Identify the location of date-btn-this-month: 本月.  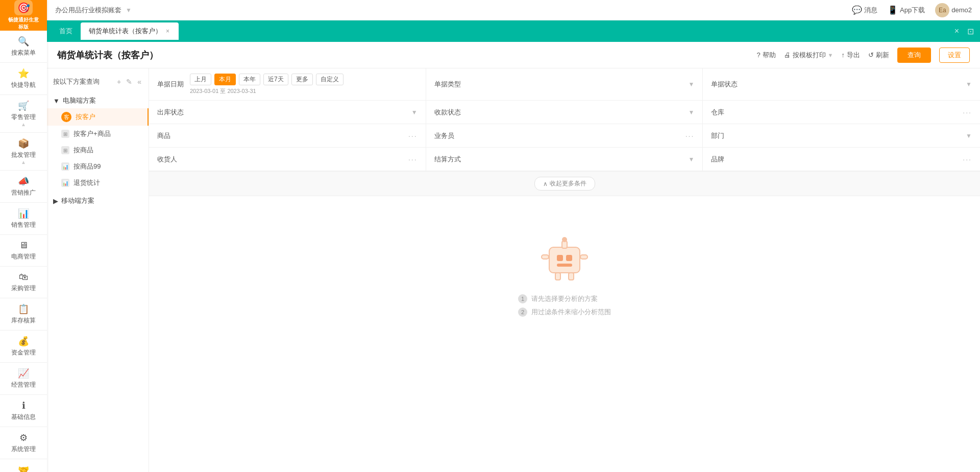
(225, 80).